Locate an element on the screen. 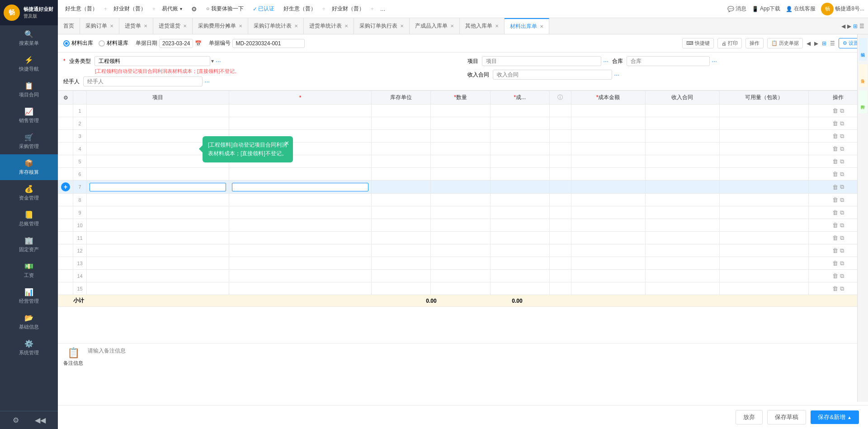 Image resolution: width=868 pixels, height=429 pixels. sidebar-item-operations: 📊 经营管理 is located at coordinates (29, 296).